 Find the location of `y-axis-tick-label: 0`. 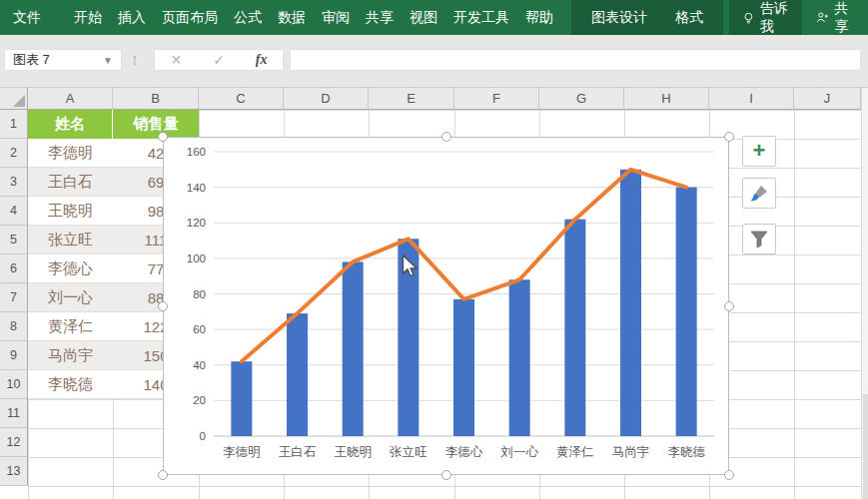

y-axis-tick-label: 0 is located at coordinates (203, 436).